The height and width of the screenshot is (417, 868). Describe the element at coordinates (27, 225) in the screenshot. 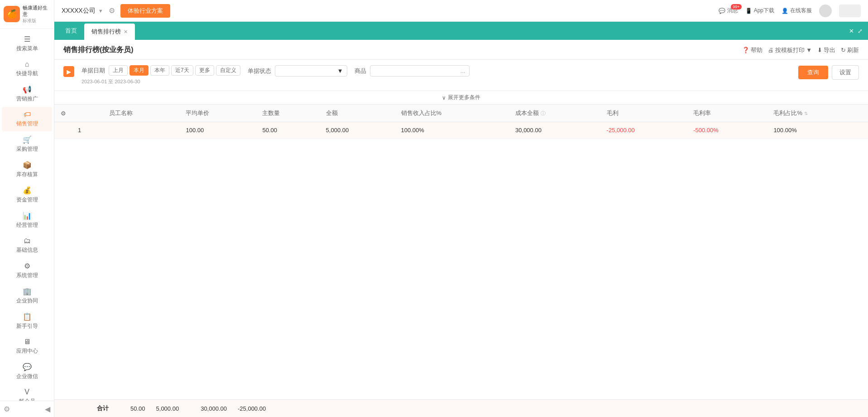

I see `operation-label: 经营管理` at that location.